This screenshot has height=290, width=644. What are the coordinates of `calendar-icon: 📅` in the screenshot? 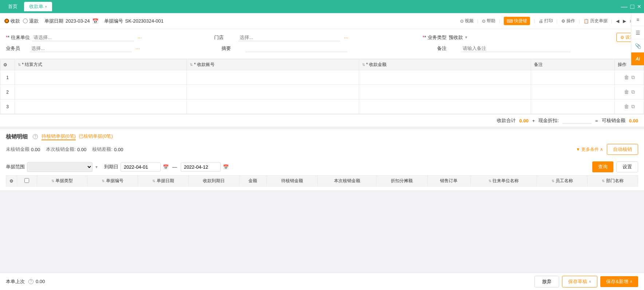 It's located at (95, 21).